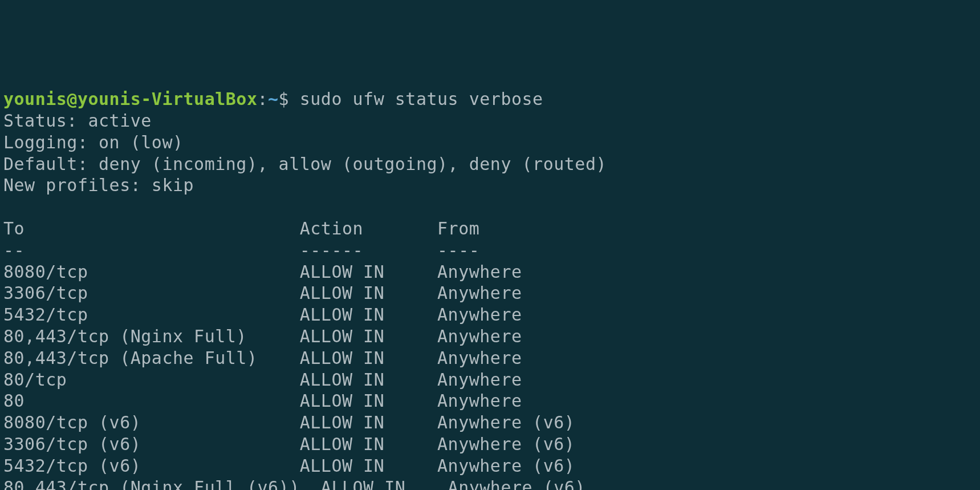  I want to click on prompt-path: ~, so click(274, 99).